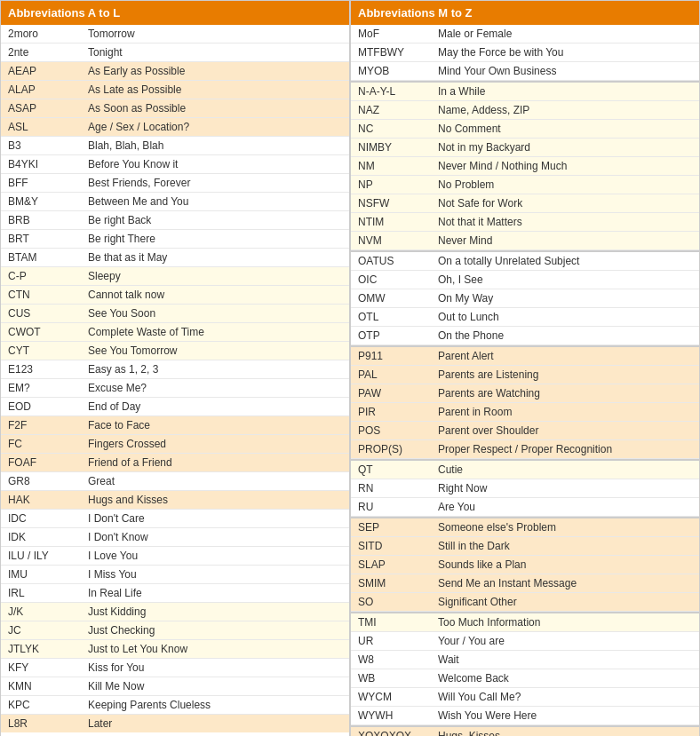  What do you see at coordinates (565, 91) in the screenshot?
I see `meaning: In a While` at bounding box center [565, 91].